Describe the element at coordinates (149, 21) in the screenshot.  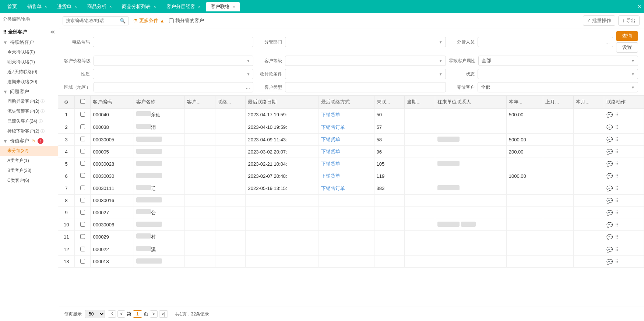
I see `more-conditions-button: ⚗ 更多条件 ▲` at that location.